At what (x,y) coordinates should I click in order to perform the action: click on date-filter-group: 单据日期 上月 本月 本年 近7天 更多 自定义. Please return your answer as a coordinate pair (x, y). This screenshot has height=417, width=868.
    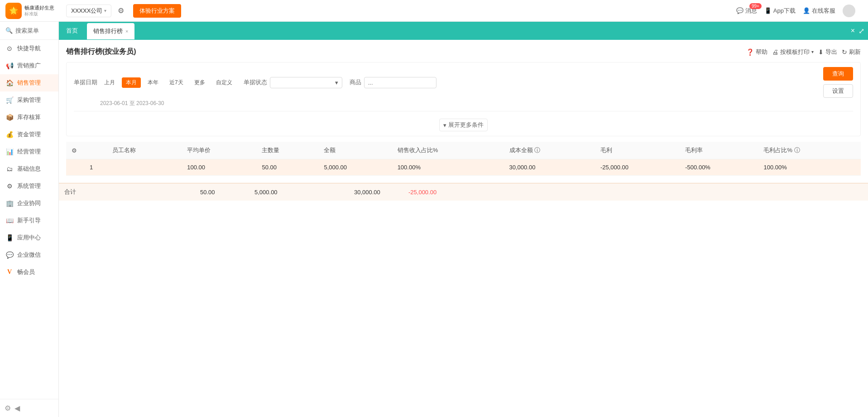
    Looking at the image, I should click on (155, 82).